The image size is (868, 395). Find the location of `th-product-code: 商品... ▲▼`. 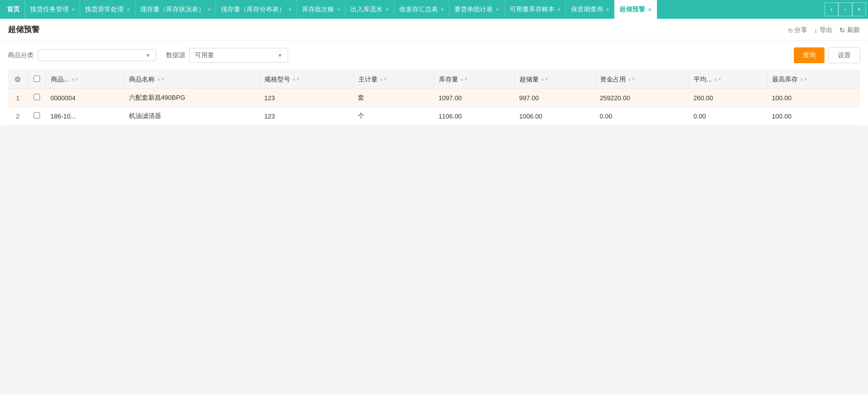

th-product-code: 商品... ▲▼ is located at coordinates (85, 80).